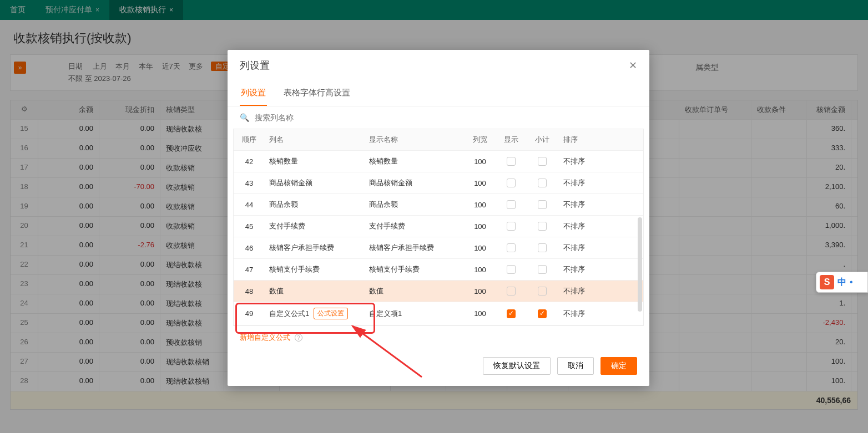 The image size is (868, 433). What do you see at coordinates (517, 366) in the screenshot?
I see `reset-default-button: 恢复默认设置` at bounding box center [517, 366].